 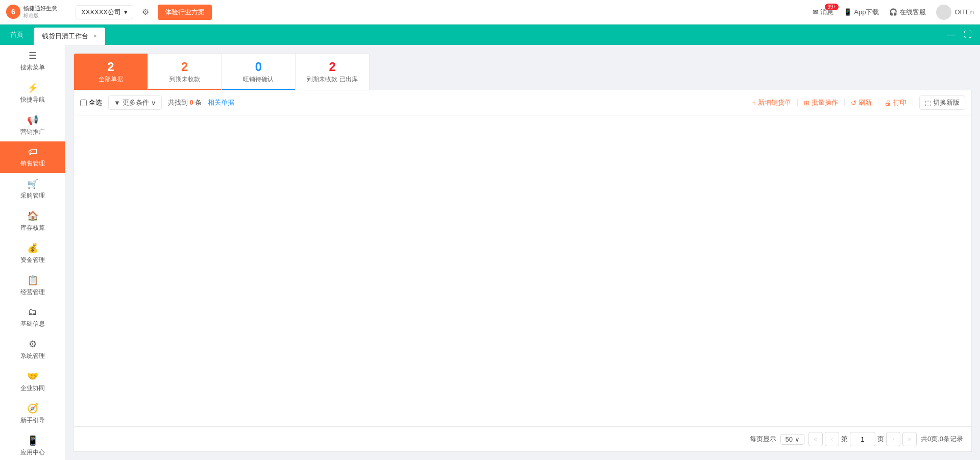 What do you see at coordinates (816, 439) in the screenshot?
I see `first-page-btn: «` at bounding box center [816, 439].